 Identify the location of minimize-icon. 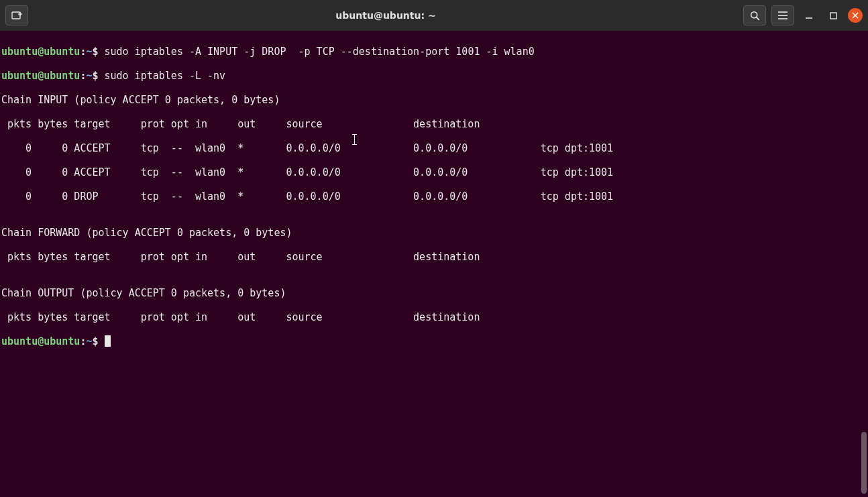
(809, 15).